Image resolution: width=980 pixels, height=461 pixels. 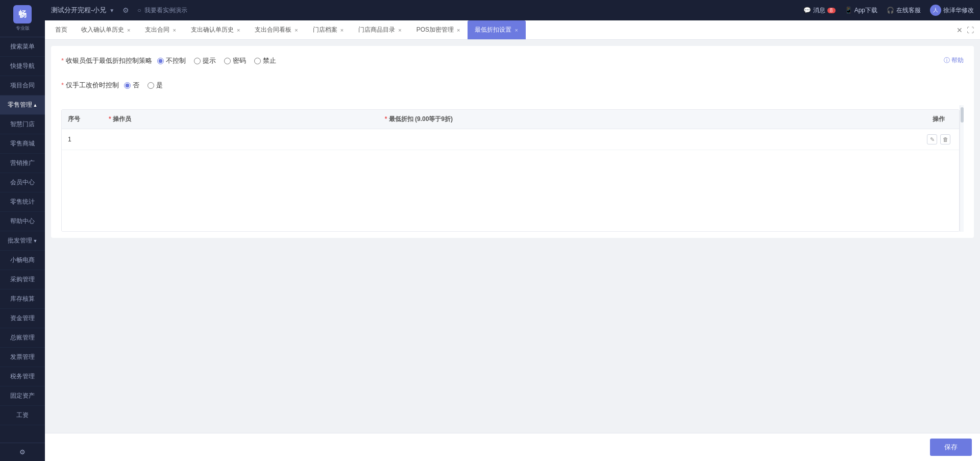 I want to click on tab-label: 支出确认单历史, so click(x=212, y=30).